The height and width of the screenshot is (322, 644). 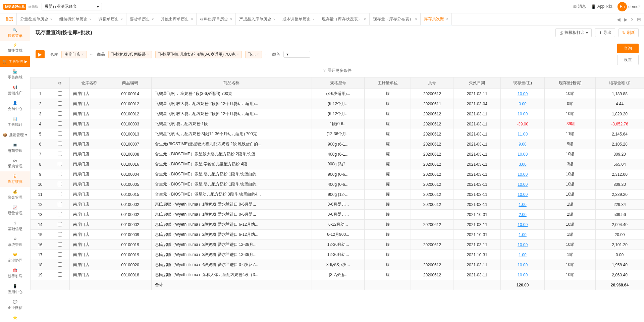 I want to click on sidebar-item-retail: 🛒 零售管理 ▶, so click(x=15, y=62).